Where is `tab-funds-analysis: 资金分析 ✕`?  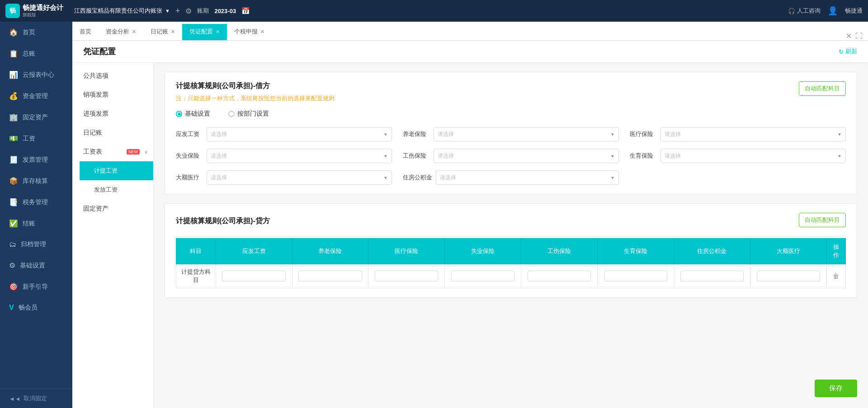 tab-funds-analysis: 资金分析 ✕ is located at coordinates (121, 32).